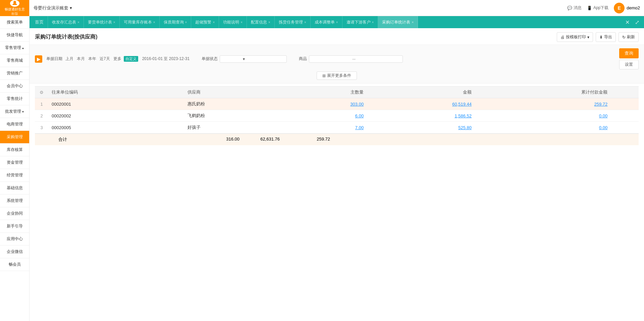 The height and width of the screenshot is (321, 644). What do you see at coordinates (15, 48) in the screenshot?
I see `sidebar-item-retail: 零售管理` at bounding box center [15, 48].